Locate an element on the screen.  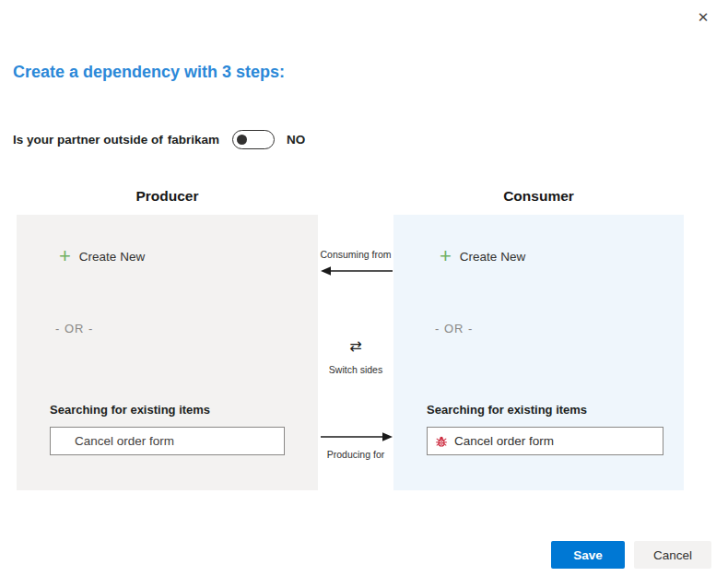
partner-outside-toggle is located at coordinates (253, 140).